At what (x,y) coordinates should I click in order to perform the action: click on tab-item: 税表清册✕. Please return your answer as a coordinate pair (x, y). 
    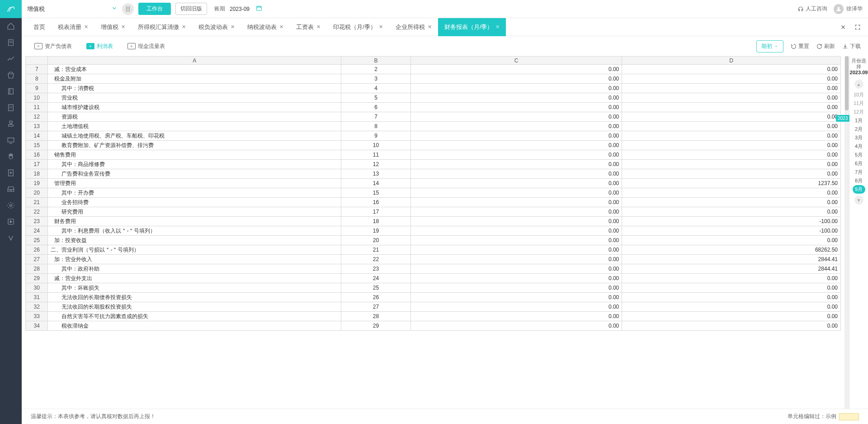
    Looking at the image, I should click on (73, 27).